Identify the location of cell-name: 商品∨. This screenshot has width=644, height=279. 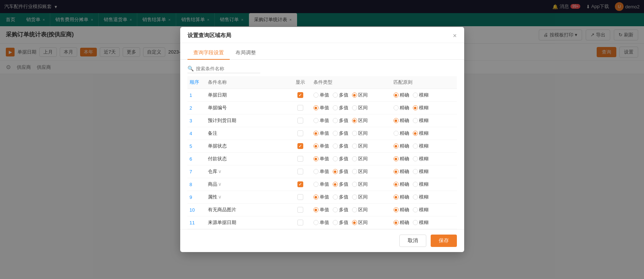
(248, 184).